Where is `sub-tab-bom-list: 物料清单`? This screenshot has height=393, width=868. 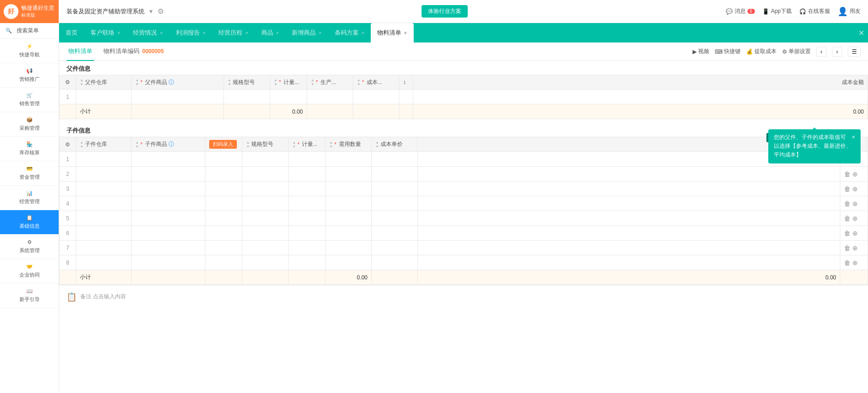 sub-tab-bom-list: 物料清单 is located at coordinates (80, 52).